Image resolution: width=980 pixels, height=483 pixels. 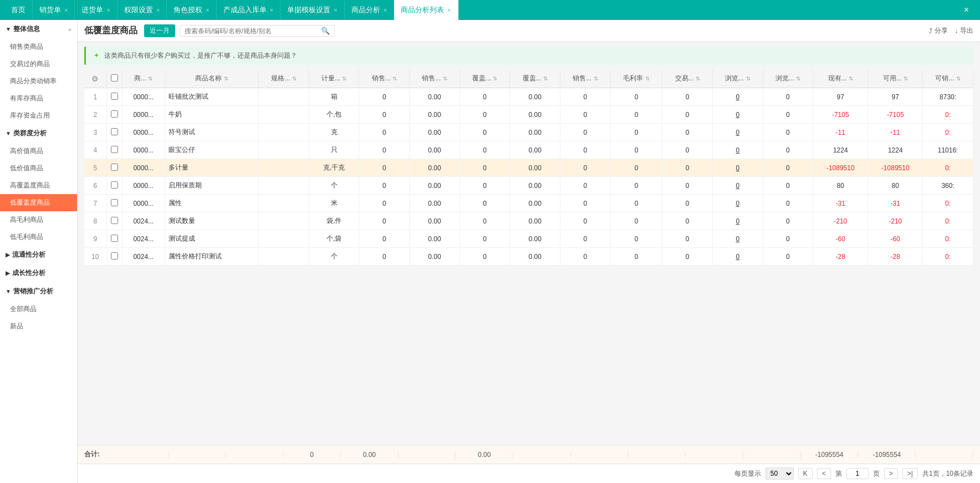 What do you see at coordinates (948, 79) in the screenshot?
I see `col-sellable: 可销... ⇅` at bounding box center [948, 79].